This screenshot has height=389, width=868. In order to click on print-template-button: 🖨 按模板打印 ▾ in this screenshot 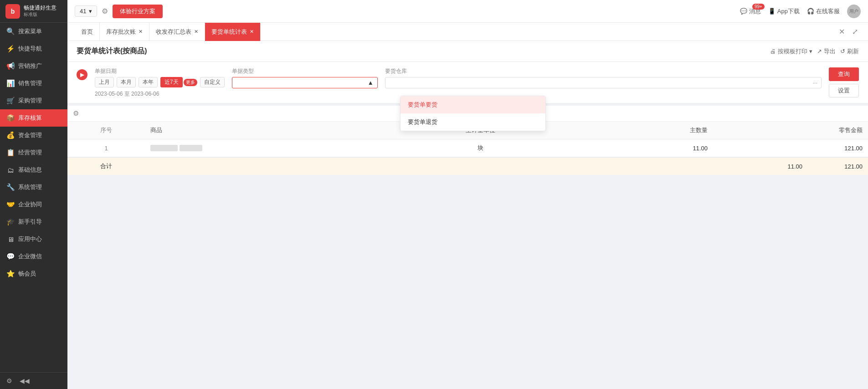, I will do `click(791, 51)`.